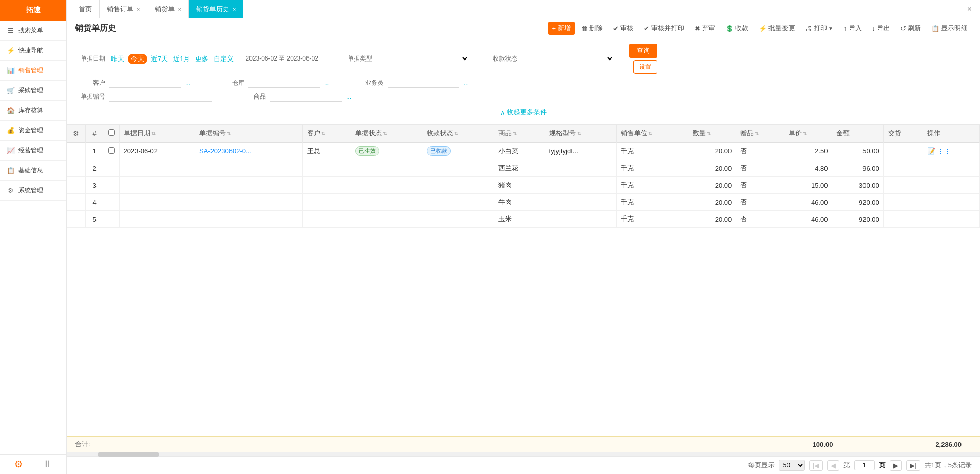  Describe the element at coordinates (864, 465) in the screenshot. I see `page-input` at that location.